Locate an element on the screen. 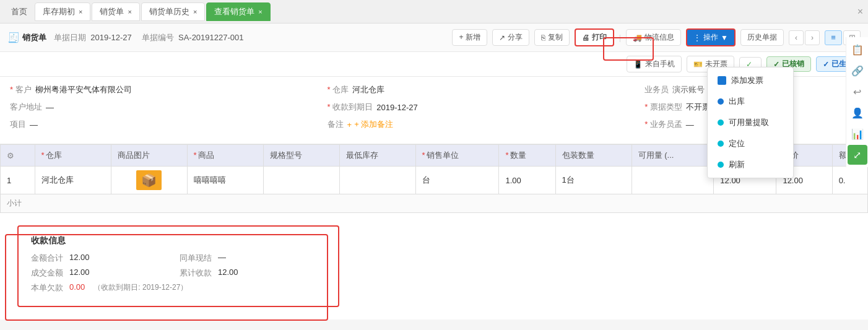 This screenshot has height=330, width=868. customer-label: 客户 is located at coordinates (21, 90).